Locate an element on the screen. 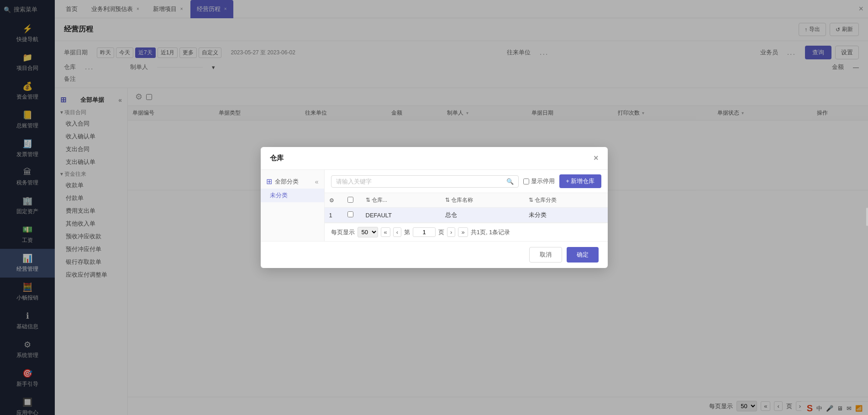 The image size is (868, 415). modal-next-page-btn: › is located at coordinates (451, 232).